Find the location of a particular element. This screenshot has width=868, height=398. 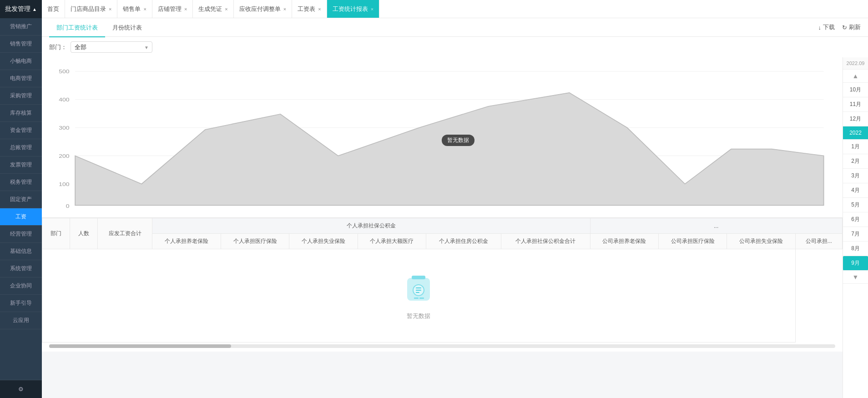

table-scrollbar-thumb is located at coordinates (140, 346).